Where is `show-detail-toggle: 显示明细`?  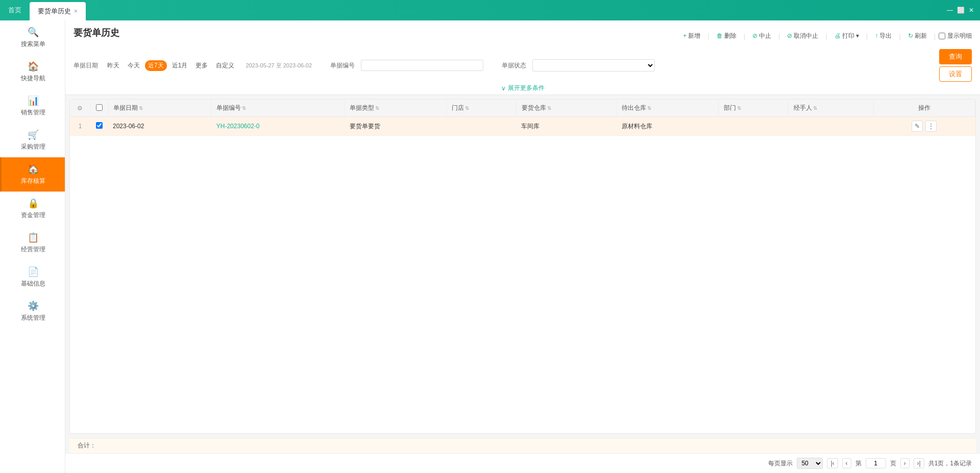 show-detail-toggle: 显示明细 is located at coordinates (955, 36).